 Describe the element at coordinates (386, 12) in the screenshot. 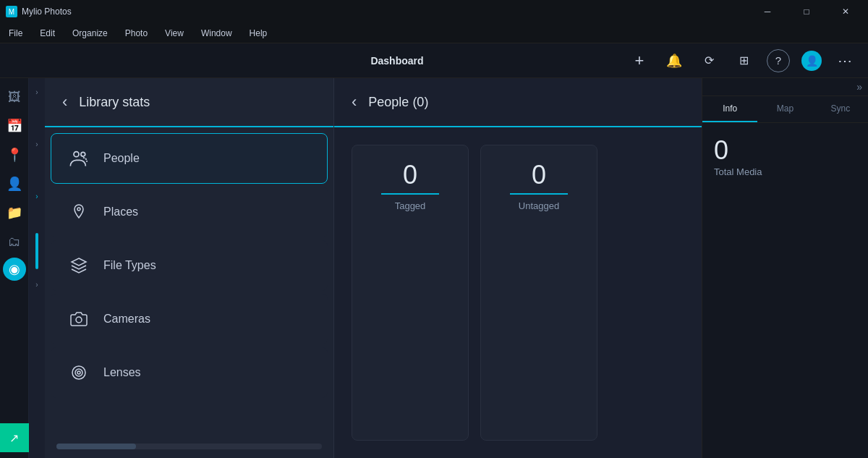

I see `app-name: Mylio Photos` at that location.